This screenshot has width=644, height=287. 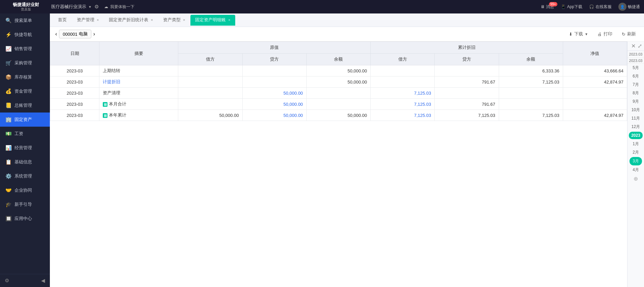 I want to click on tab-close-depreciation-stats: ×, so click(x=152, y=20).